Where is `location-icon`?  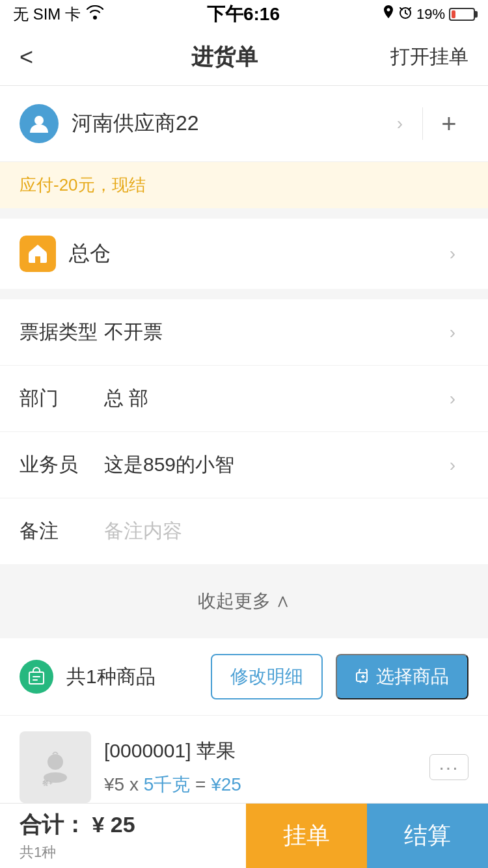
location-icon is located at coordinates (388, 14).